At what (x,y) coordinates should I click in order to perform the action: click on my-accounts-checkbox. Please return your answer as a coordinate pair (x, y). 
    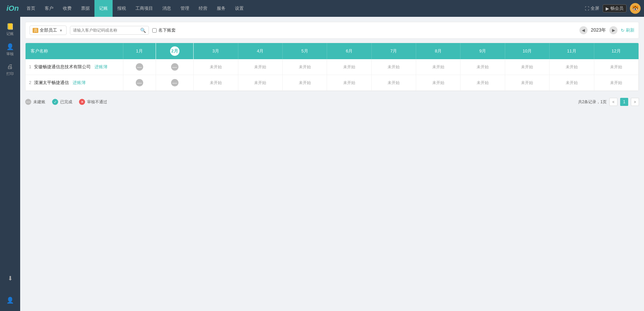
    Looking at the image, I should click on (155, 30).